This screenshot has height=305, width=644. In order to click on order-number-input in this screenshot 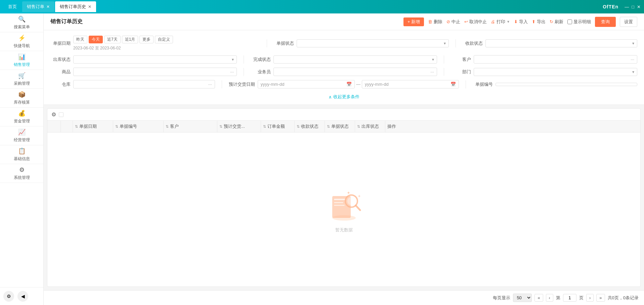, I will do `click(566, 84)`.